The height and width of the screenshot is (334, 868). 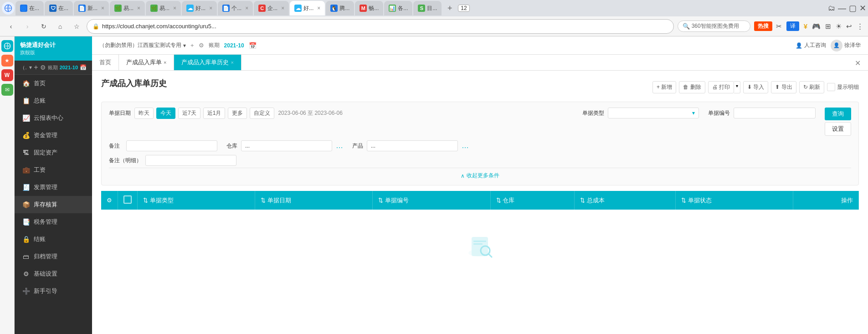 What do you see at coordinates (235, 8) in the screenshot?
I see `tab-ge: 📄 个... ×` at bounding box center [235, 8].